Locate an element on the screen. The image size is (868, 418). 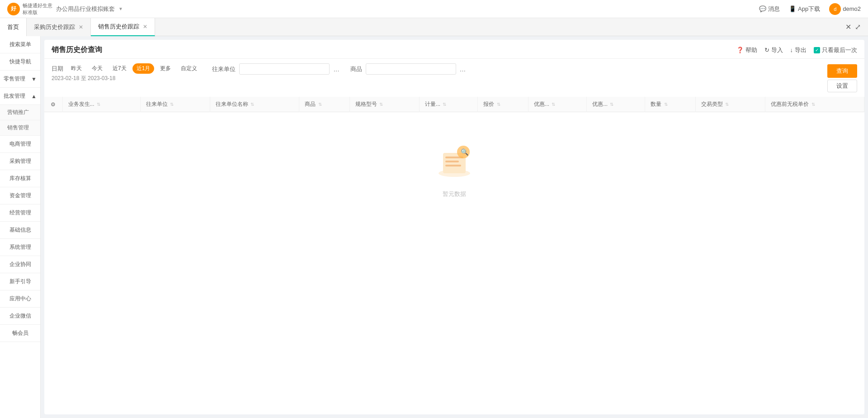
date-filter: 日期 昨天 今天 近7天 近1月 更多 自定义 2023-02-18 至 202… is located at coordinates (127, 73).